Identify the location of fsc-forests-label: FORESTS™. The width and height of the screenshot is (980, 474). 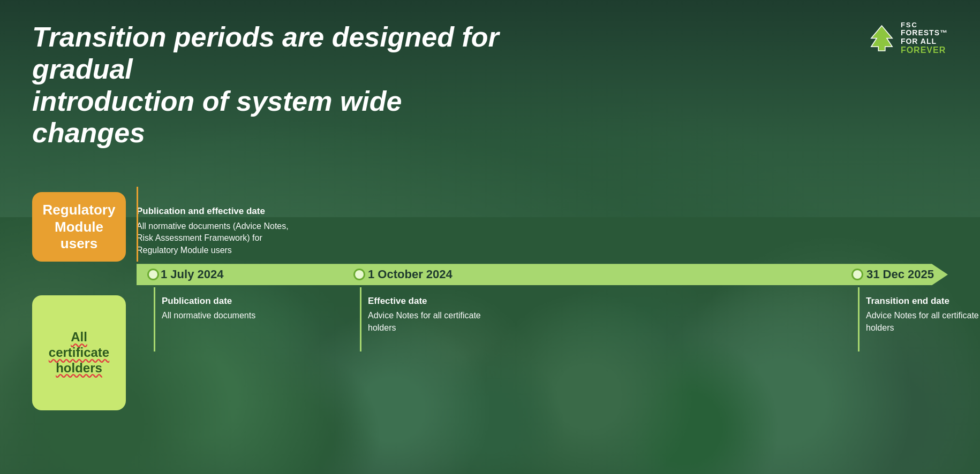
(924, 33).